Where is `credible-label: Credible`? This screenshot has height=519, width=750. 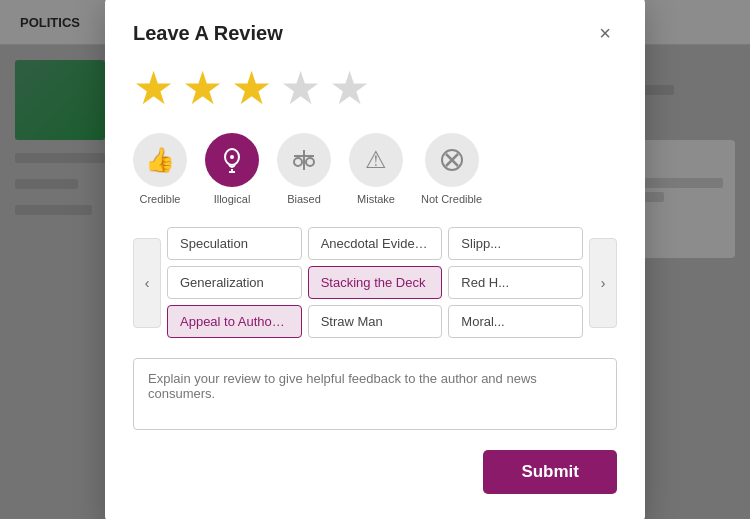
credible-label: Credible is located at coordinates (160, 199).